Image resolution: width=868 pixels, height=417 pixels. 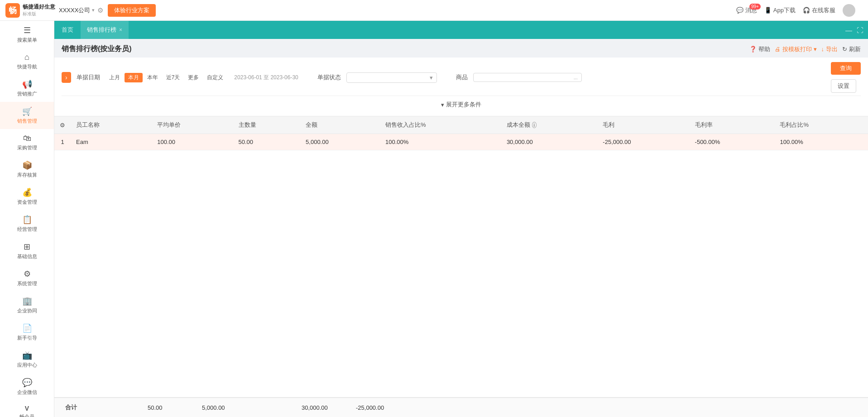 I want to click on company-selector: XXXXX公司 ▾, so click(x=77, y=10).